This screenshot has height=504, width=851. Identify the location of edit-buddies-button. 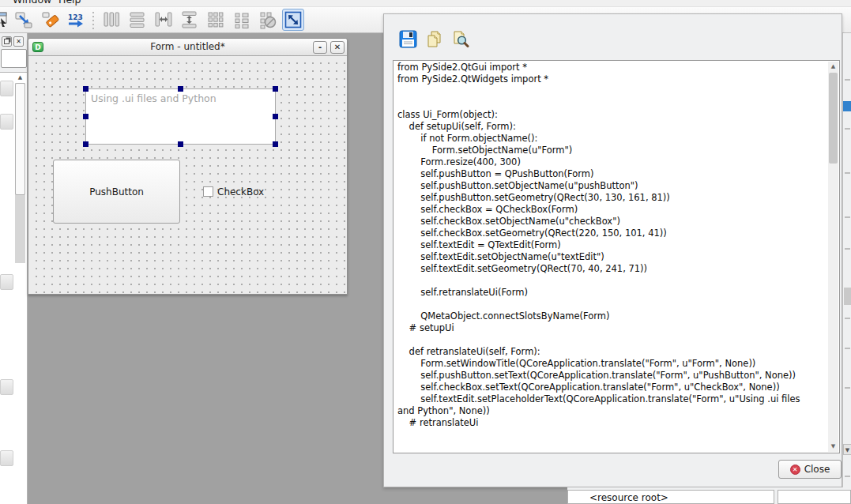
(51, 20).